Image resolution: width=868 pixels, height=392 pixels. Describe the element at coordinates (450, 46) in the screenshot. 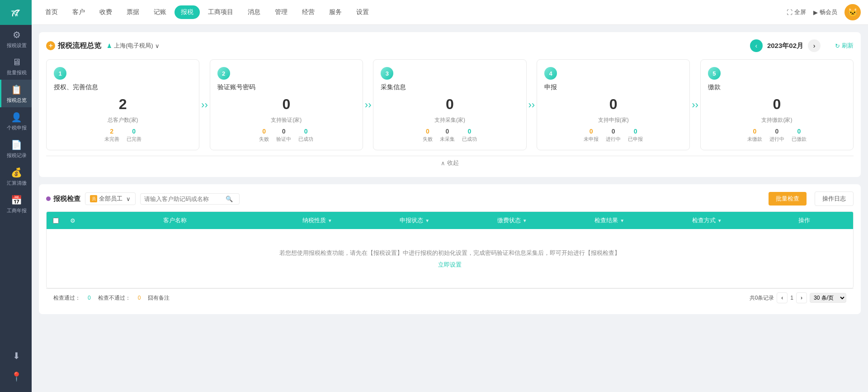

I see `flow-header: ＋ 报税流程总览 ♟ 上海(电子税局) ∨ ‹ 2023年02月 › ↻ 刷新` at that location.